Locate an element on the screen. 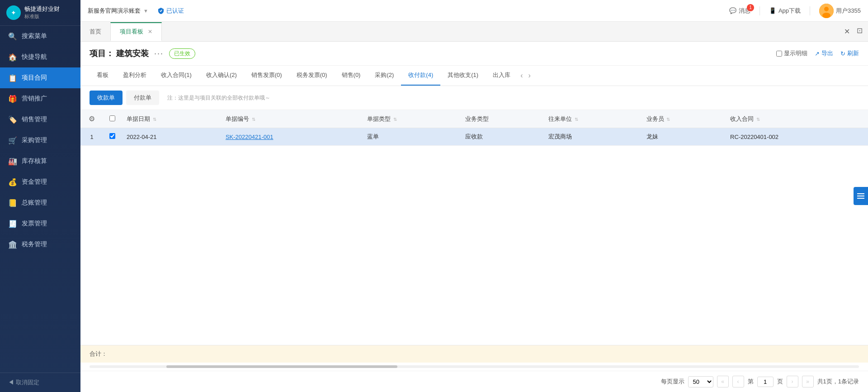 The height and width of the screenshot is (392, 868). sidebar-unpin-button: ◀ 取消固定 is located at coordinates (40, 382).